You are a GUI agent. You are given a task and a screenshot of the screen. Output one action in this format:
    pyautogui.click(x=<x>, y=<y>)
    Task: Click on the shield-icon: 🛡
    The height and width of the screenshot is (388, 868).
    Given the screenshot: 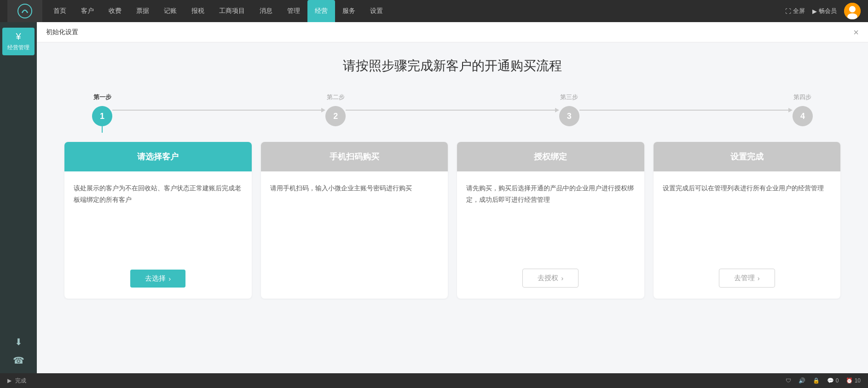 What is the action you would take?
    pyautogui.click(x=788, y=381)
    